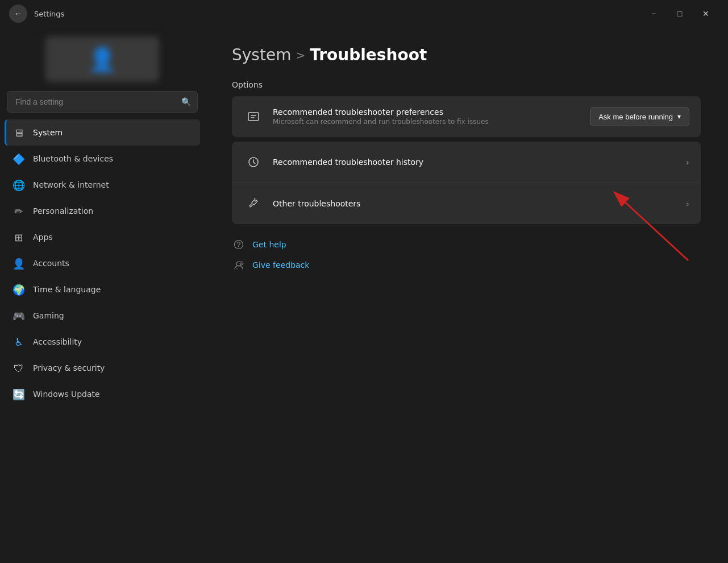 The height and width of the screenshot is (563, 728). I want to click on windows-update-icon: 🔄, so click(19, 394).